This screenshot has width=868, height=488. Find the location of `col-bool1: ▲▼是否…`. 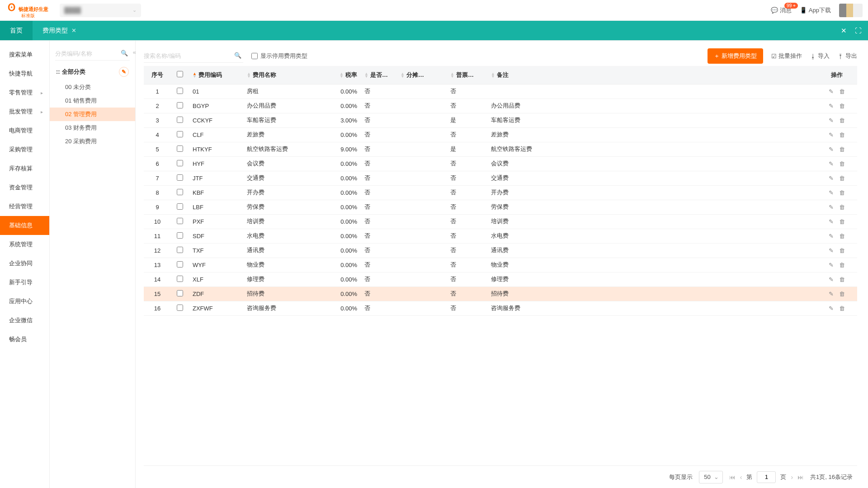

col-bool1: ▲▼是否… is located at coordinates (379, 75).